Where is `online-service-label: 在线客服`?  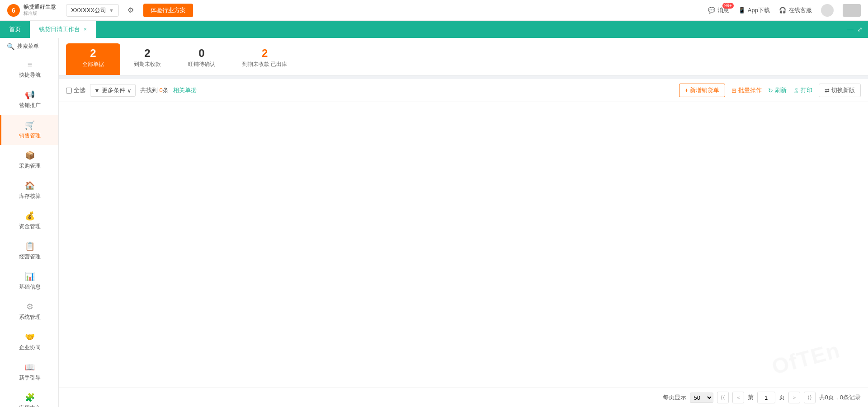
online-service-label: 在线客服 is located at coordinates (800, 10).